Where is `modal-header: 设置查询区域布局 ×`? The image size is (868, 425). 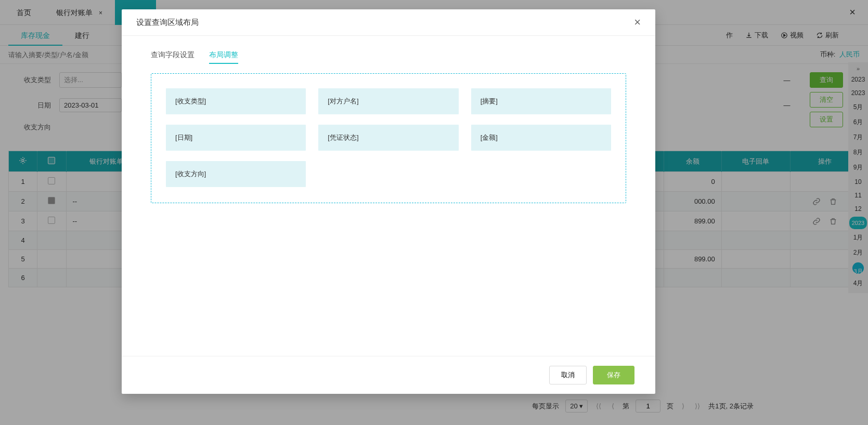
modal-header: 设置查询区域布局 × is located at coordinates (388, 23).